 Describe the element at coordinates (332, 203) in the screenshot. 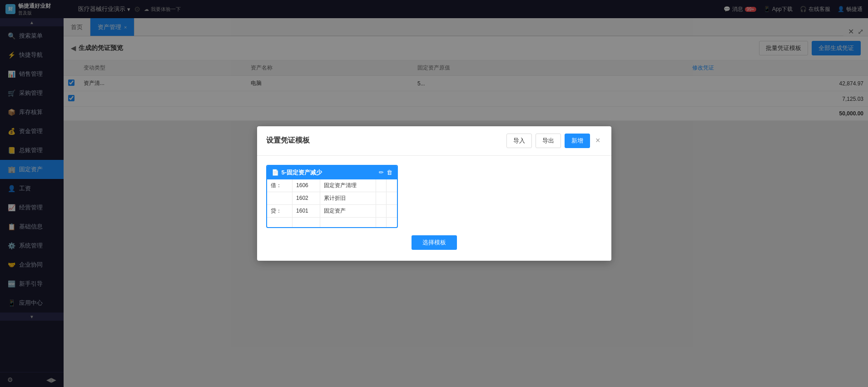

I see `template-entries-table: 借： 1606 固定资产清理 1602` at that location.